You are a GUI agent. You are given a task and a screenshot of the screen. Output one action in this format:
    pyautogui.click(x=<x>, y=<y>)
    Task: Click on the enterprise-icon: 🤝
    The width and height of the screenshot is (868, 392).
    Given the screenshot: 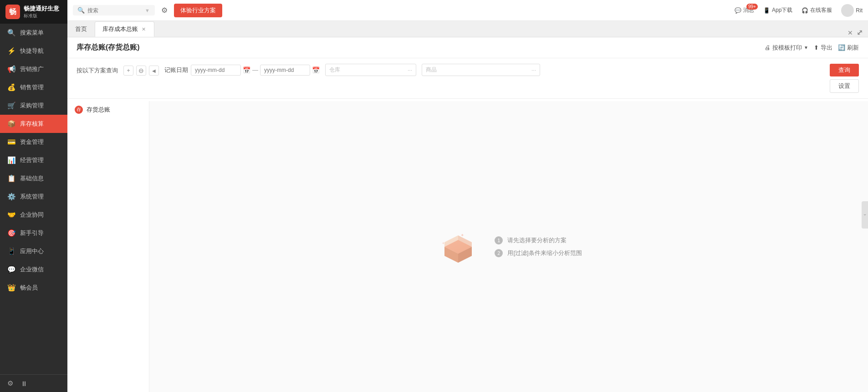 What is the action you would take?
    pyautogui.click(x=11, y=215)
    